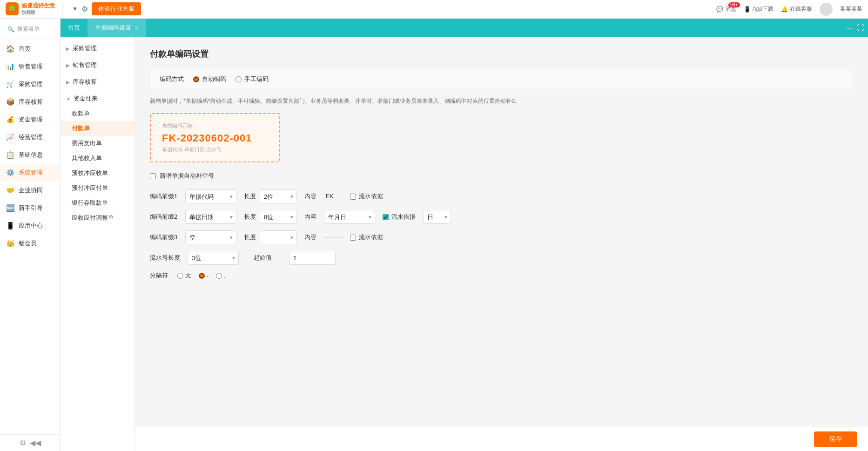  What do you see at coordinates (763, 9) in the screenshot?
I see `app-label: App下载` at bounding box center [763, 9].